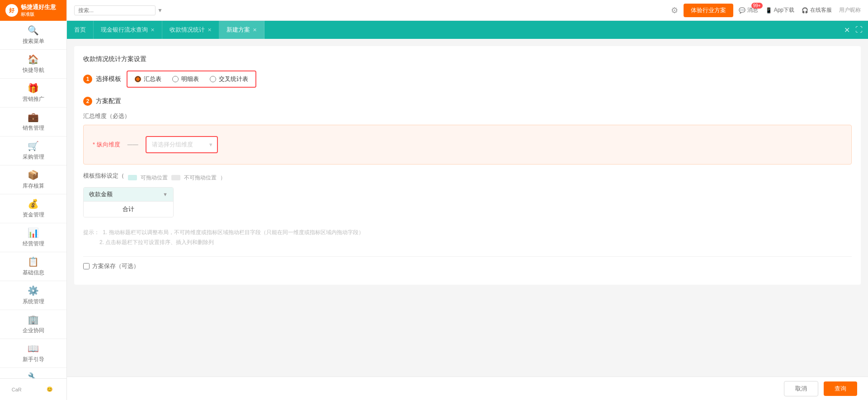  Describe the element at coordinates (33, 267) in the screenshot. I see `sidebar-item-basic-info: 📋 基础信息` at that location.